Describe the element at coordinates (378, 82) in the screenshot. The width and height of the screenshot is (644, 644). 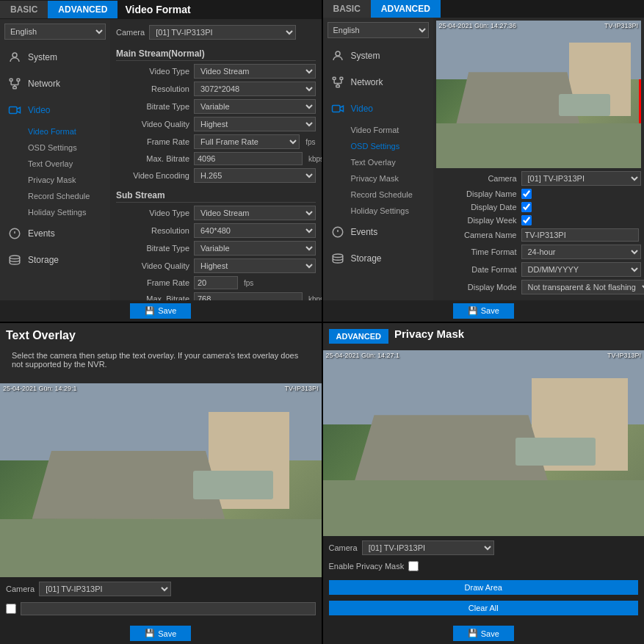
I see `sidebar-network-tr: Network` at that location.